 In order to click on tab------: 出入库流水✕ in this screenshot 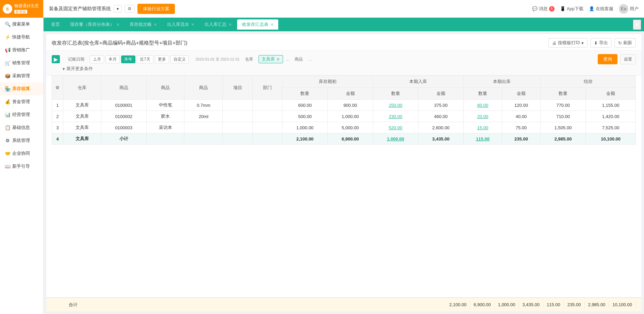, I will do `click(181, 24)`.